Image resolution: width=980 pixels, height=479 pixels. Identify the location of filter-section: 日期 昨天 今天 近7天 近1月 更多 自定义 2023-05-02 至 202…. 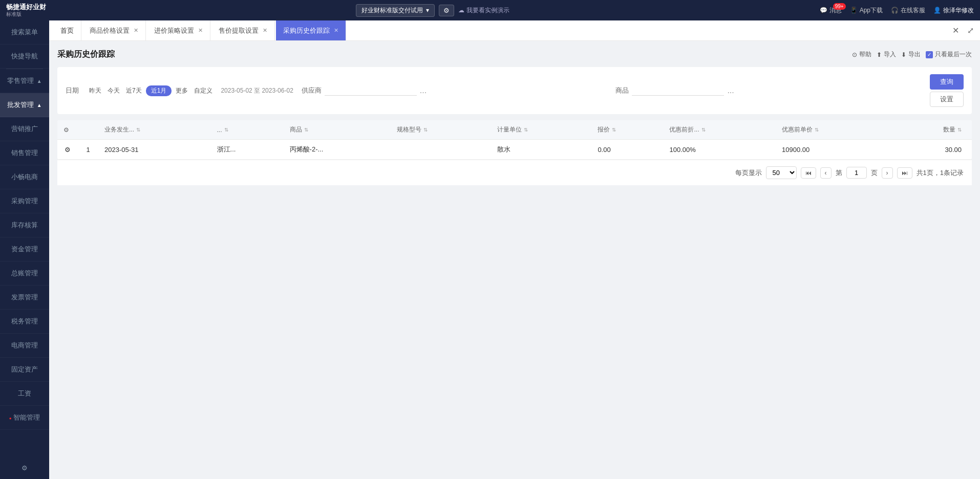
(515, 91).